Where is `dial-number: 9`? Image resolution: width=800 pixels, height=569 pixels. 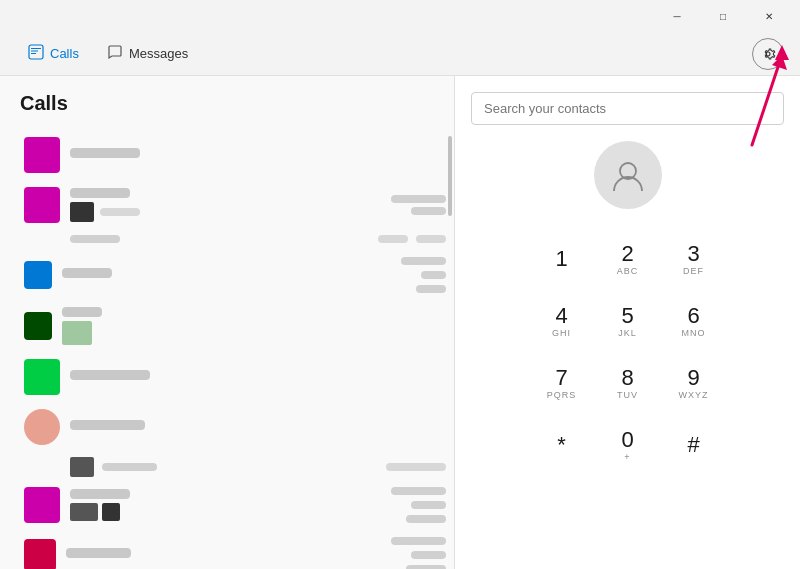 dial-number: 9 is located at coordinates (693, 378).